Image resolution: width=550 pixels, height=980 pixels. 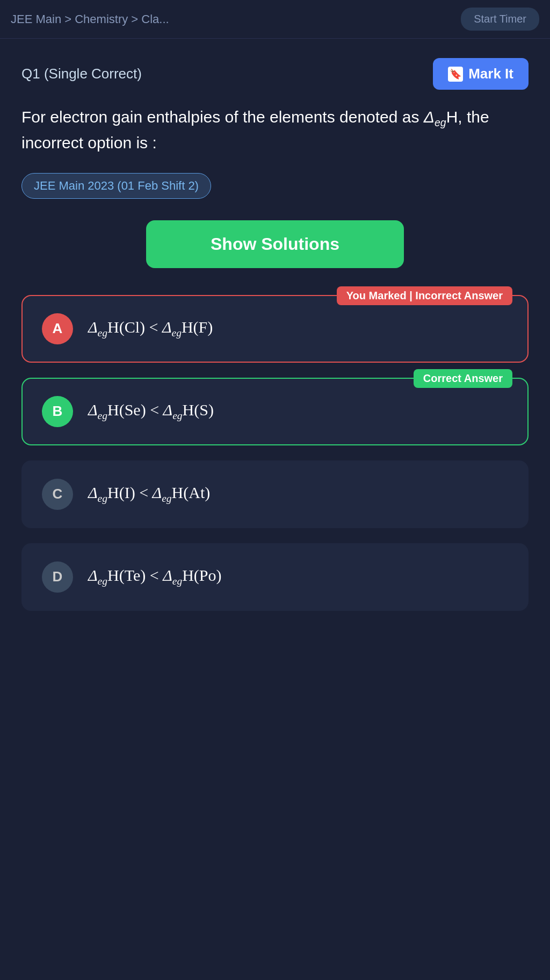 What do you see at coordinates (155, 577) in the screenshot?
I see `option-d-text: ΔegH(Te) < ΔegH(Po)` at bounding box center [155, 577].